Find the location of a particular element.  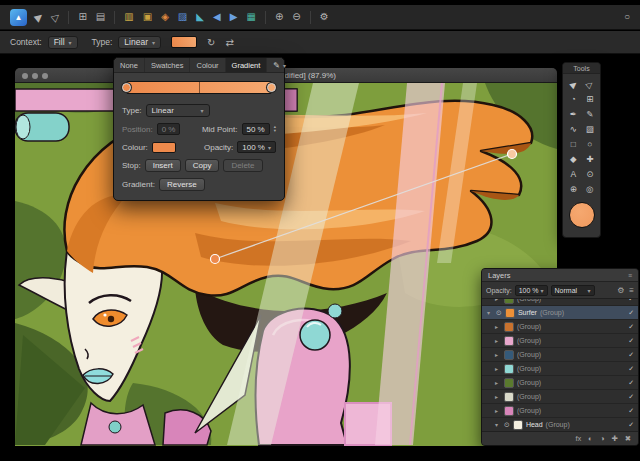

gradient-stop-end is located at coordinates (272, 88).